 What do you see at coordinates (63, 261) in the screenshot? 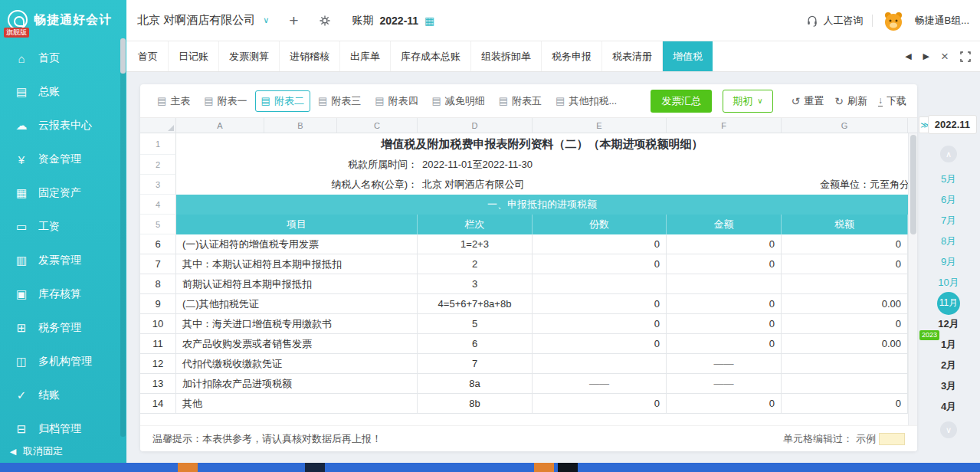
I see `sidebar-item: ▥ 发票管理` at bounding box center [63, 261].